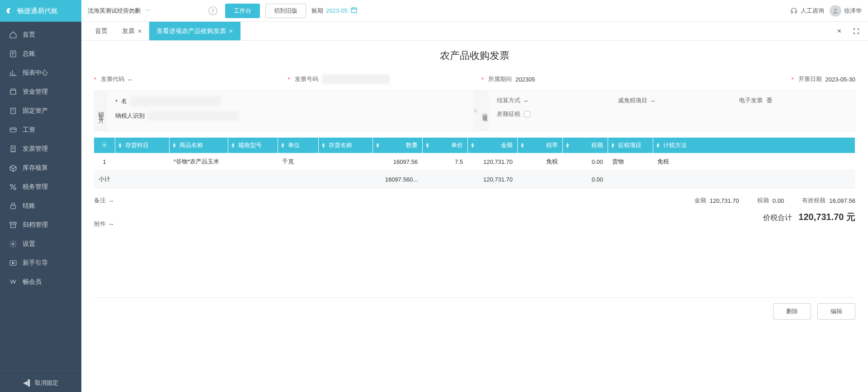  What do you see at coordinates (475, 145) in the screenshot?
I see `table-header-row: ▲▼存货科目 ▲▼商品名称 ▲▼规格型号 ▲▼单位 ▲▼存货名称 ▲▼数量 ▲▼…` at bounding box center [475, 145].